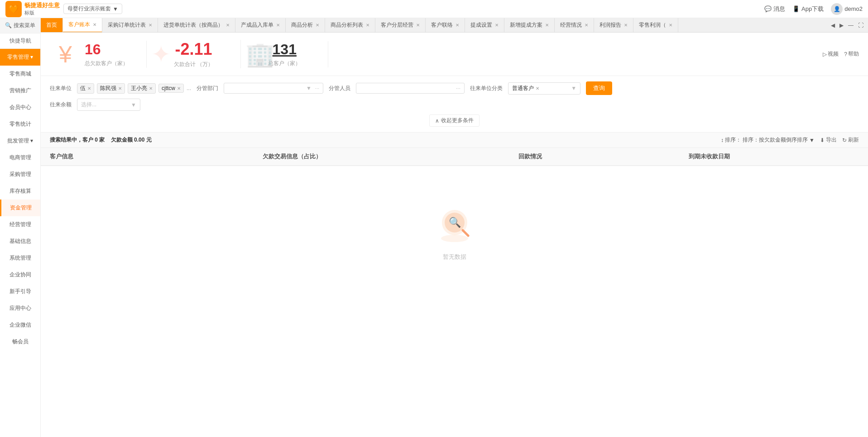 The width and height of the screenshot is (868, 437). Describe the element at coordinates (20, 275) in the screenshot. I see `sidebar-item-enterprise-collab: 企业协同` at that location.